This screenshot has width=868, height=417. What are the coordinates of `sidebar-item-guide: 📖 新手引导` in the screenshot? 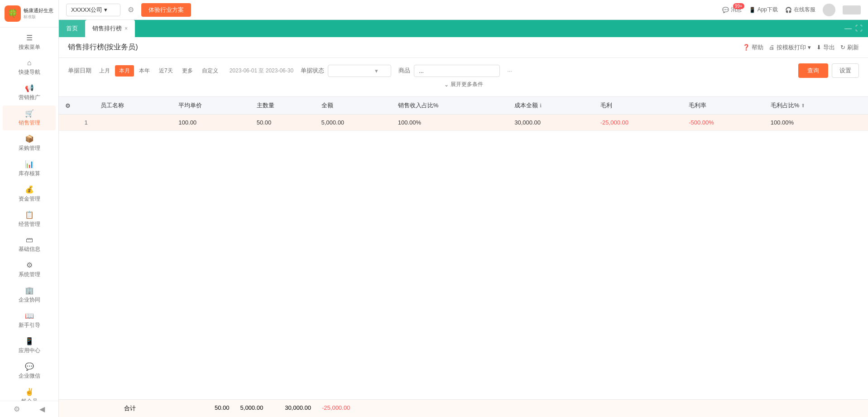 It's located at (29, 321).